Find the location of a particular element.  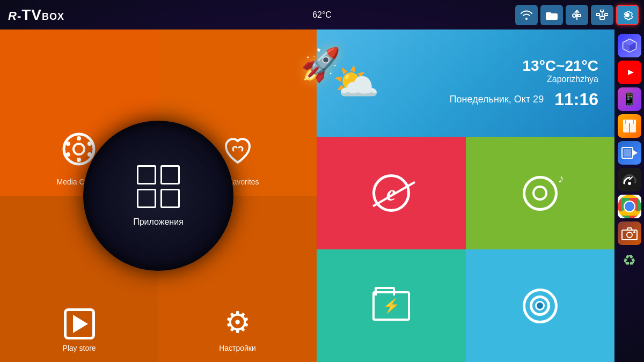

sidebar-cube-app is located at coordinates (630, 46).